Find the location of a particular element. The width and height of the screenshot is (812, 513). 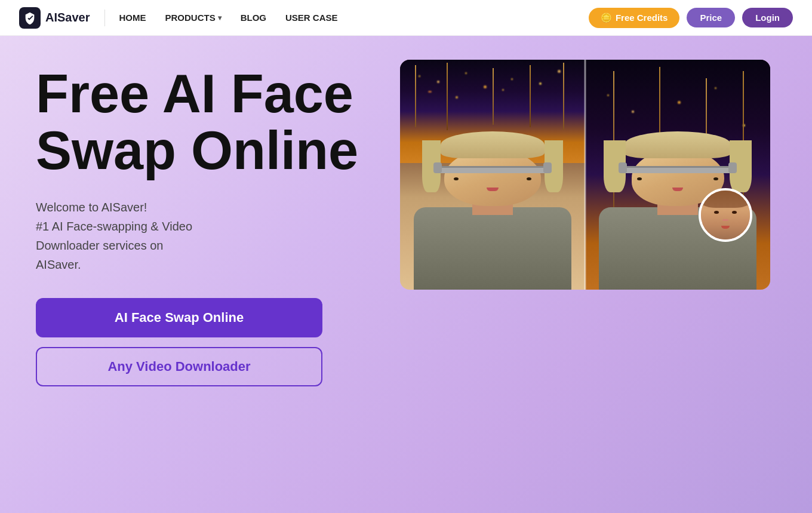

navbar-actions: 🪙 Free Credits Price Login is located at coordinates (691, 18).